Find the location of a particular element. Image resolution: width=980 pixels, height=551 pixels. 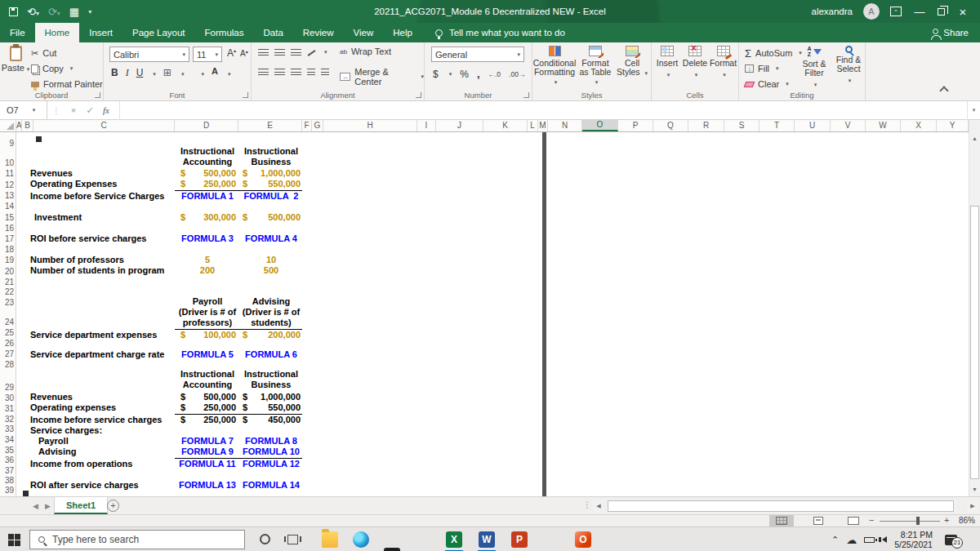

word-icon: W is located at coordinates (487, 540).